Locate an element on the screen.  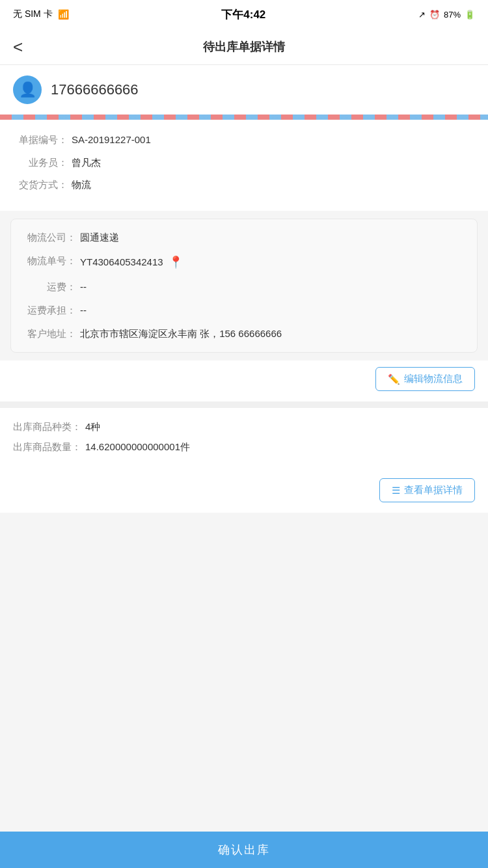
carrier-text: 无 SIM 卡 is located at coordinates (33, 14).